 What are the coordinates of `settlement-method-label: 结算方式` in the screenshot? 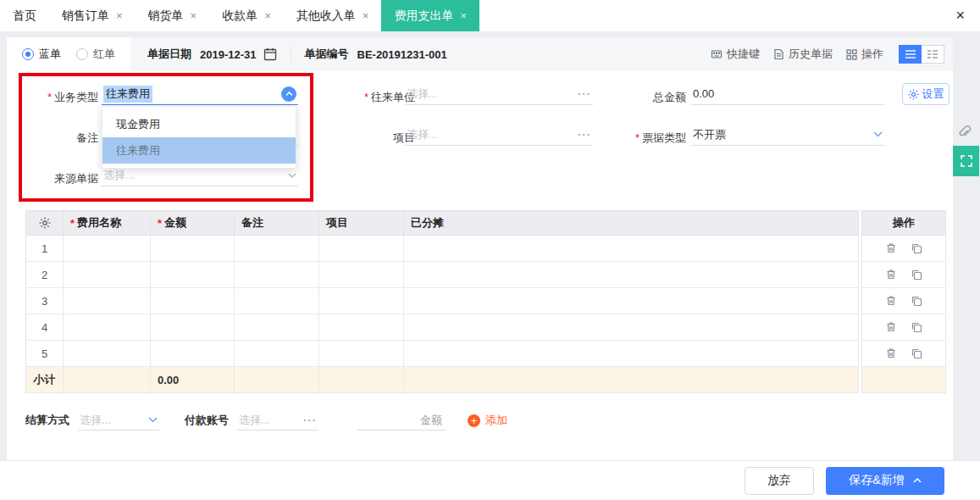 It's located at (47, 420).